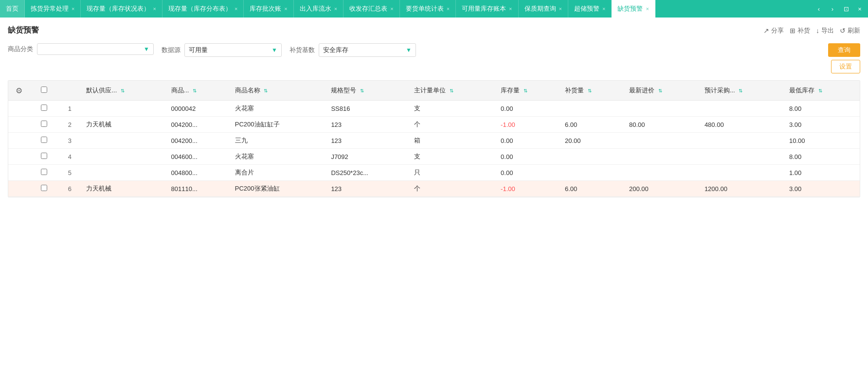 The height and width of the screenshot is (387, 868). I want to click on th-product-code: 商品... ⇅, so click(199, 90).